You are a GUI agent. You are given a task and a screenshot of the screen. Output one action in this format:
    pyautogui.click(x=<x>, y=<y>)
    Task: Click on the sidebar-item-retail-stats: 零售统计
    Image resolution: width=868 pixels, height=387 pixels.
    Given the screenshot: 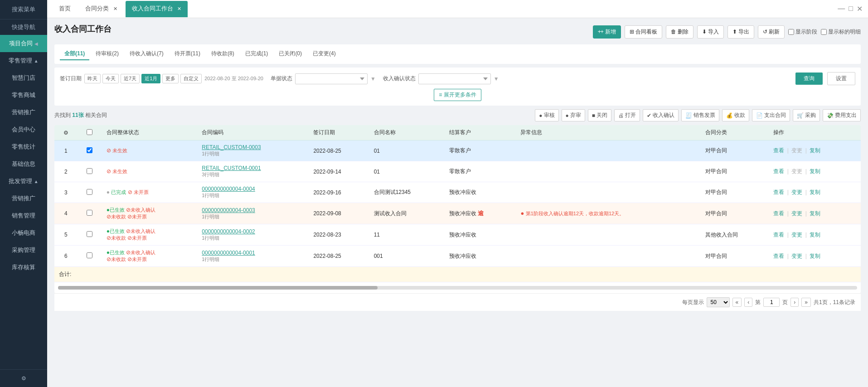 What is the action you would take?
    pyautogui.click(x=24, y=147)
    